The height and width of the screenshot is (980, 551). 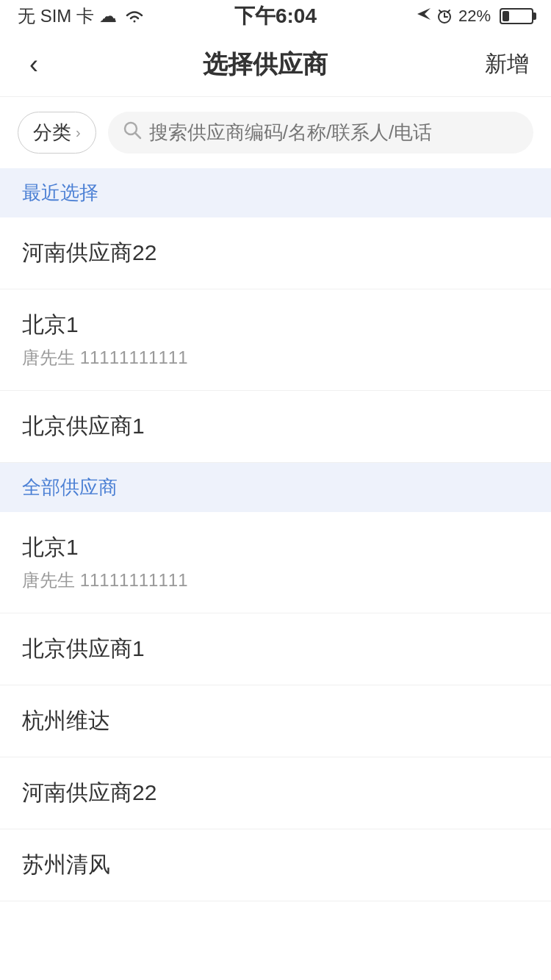 I want to click on alarm-icon, so click(x=444, y=16).